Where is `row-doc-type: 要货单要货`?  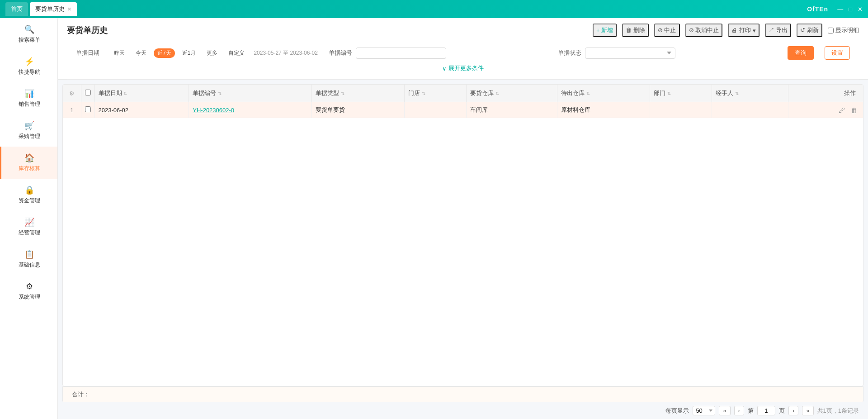 row-doc-type: 要货单要货 is located at coordinates (358, 110).